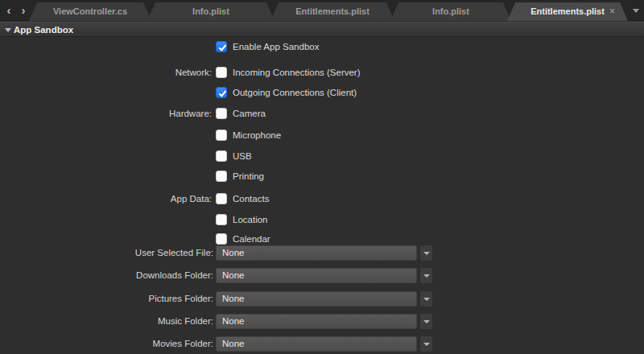 Image resolution: width=644 pixels, height=354 pixels. What do you see at coordinates (322, 93) in the screenshot?
I see `form-row: Outgoing Connections (Client)` at bounding box center [322, 93].